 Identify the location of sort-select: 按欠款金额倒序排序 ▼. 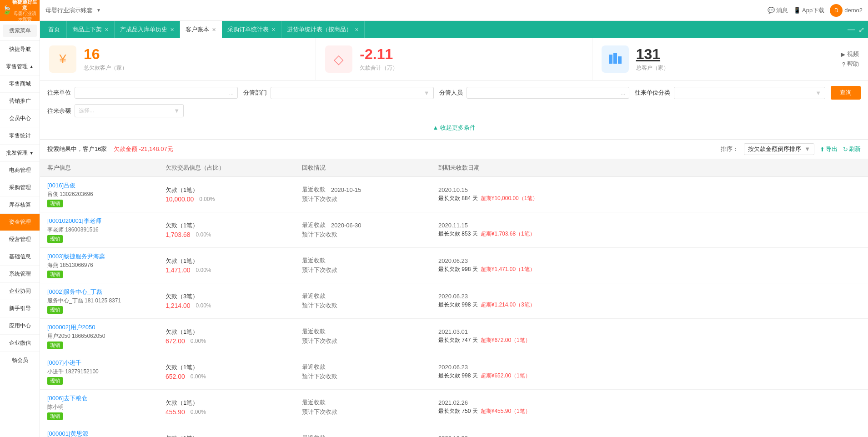
(779, 149).